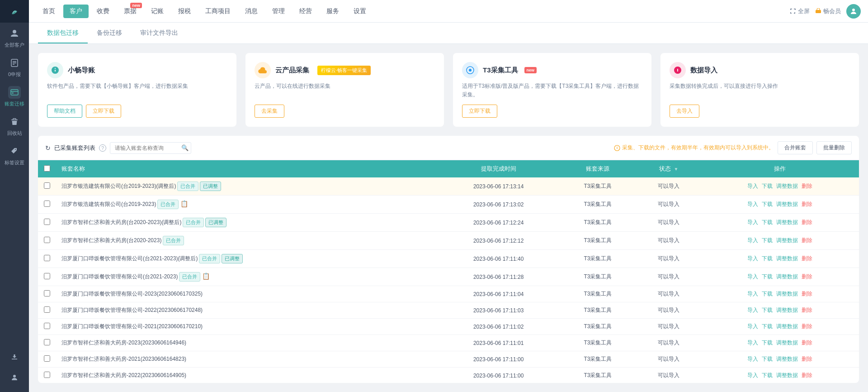  What do you see at coordinates (14, 67) in the screenshot?
I see `sidebar-item-zero-report: 0申报` at bounding box center [14, 67].